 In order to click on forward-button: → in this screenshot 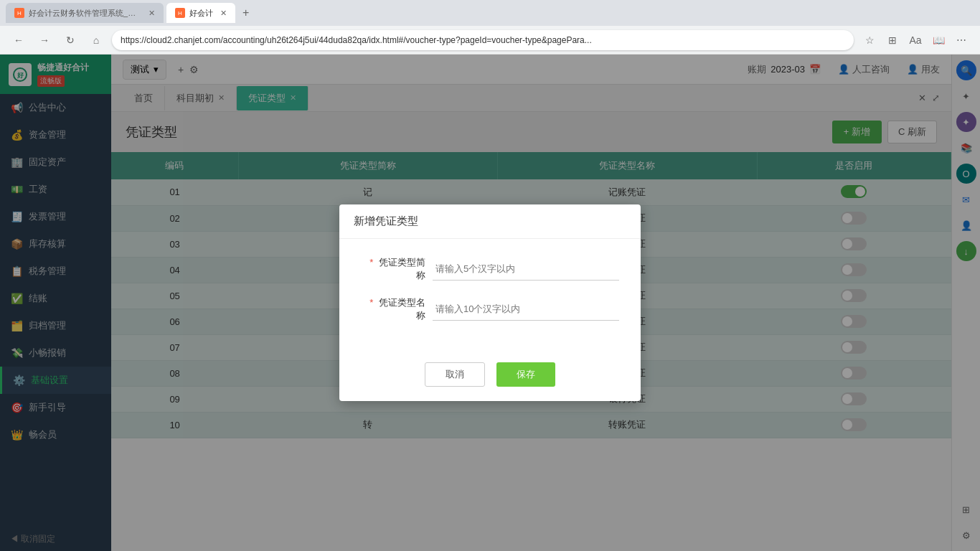, I will do `click(44, 40)`.